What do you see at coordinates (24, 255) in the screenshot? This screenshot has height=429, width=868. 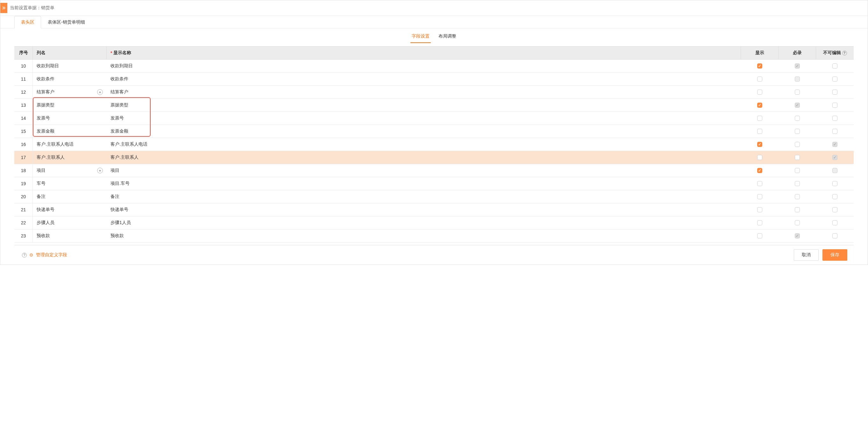 I see `footer-help-icon: ?` at bounding box center [24, 255].